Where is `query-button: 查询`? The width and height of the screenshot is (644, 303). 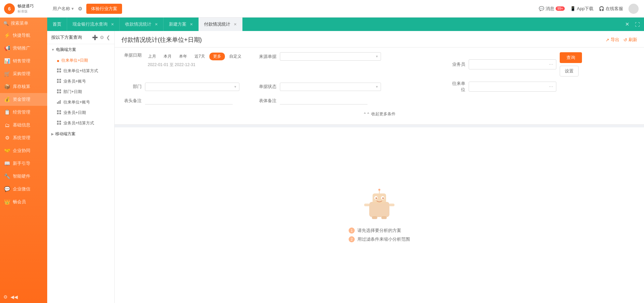
query-button: 查询 is located at coordinates (571, 58).